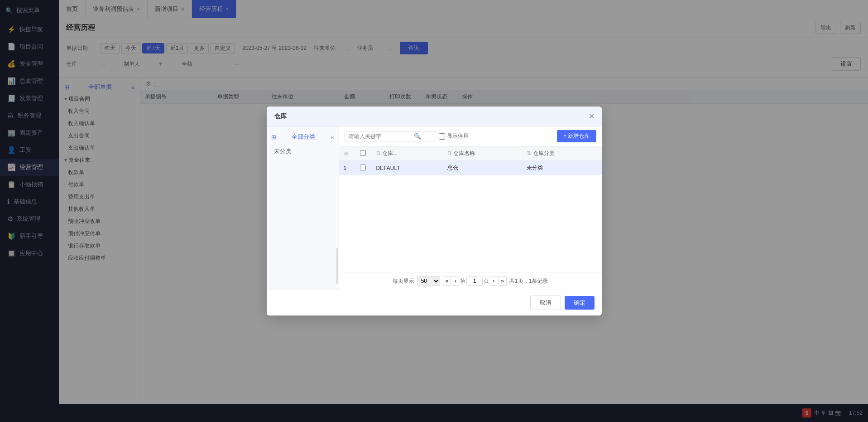  Describe the element at coordinates (347, 168) in the screenshot. I see `row-num: 1` at that location.